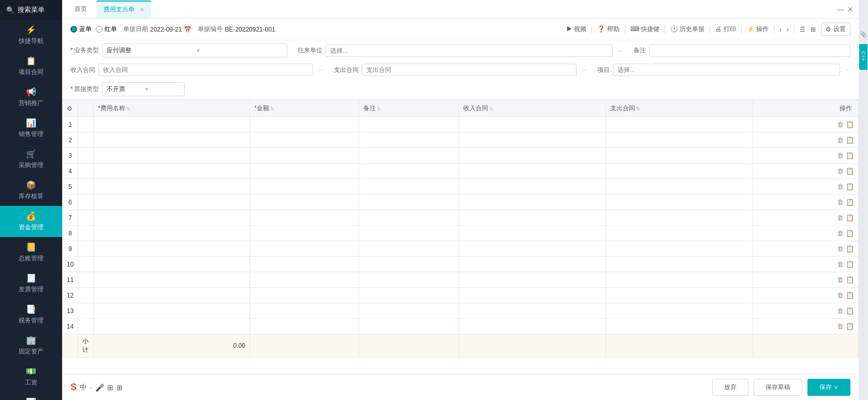 This screenshot has width=868, height=400. What do you see at coordinates (788, 29) in the screenshot?
I see `nav-next-btn: ›` at bounding box center [788, 29].